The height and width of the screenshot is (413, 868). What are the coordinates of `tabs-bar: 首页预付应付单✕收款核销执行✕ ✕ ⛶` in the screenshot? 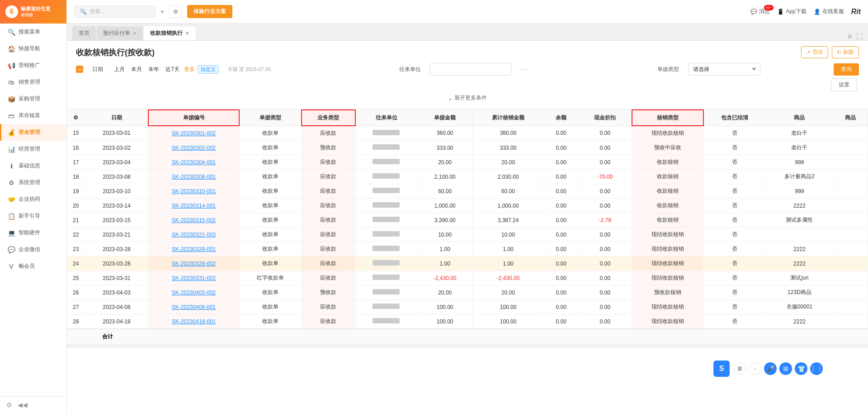 It's located at (467, 32).